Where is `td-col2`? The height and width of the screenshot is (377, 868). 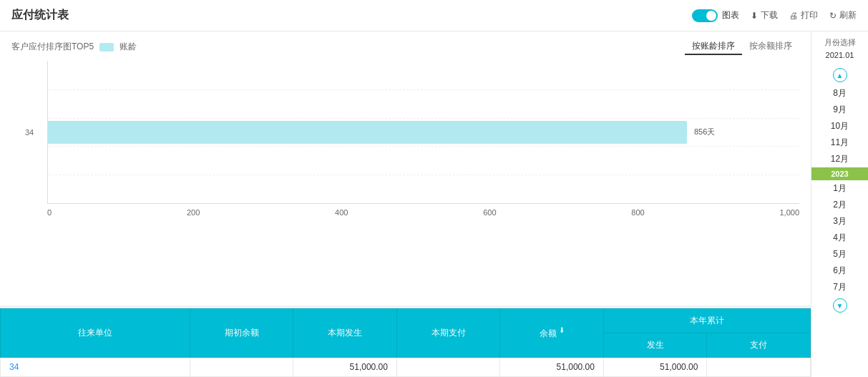
td-col2 is located at coordinates (242, 368).